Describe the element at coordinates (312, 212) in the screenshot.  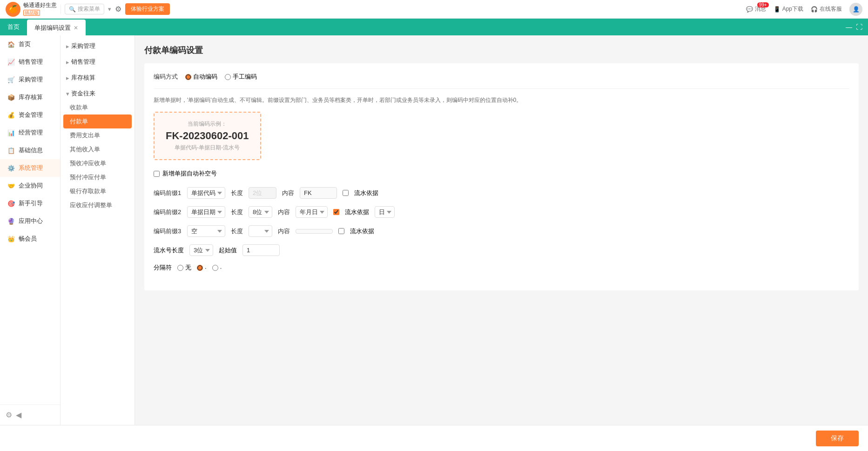
I see `content2-select: 年月日 年月 年` at that location.